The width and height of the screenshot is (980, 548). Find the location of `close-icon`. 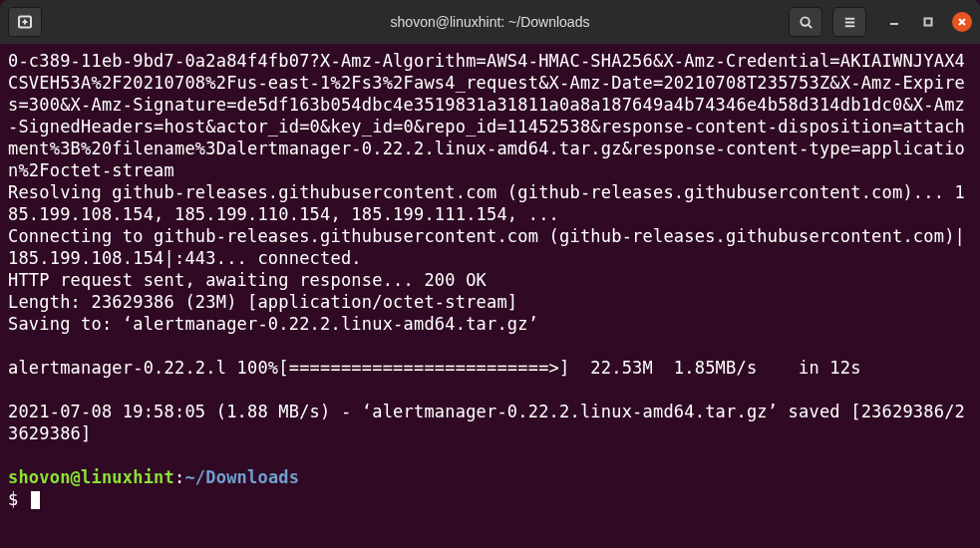

close-icon is located at coordinates (962, 22).